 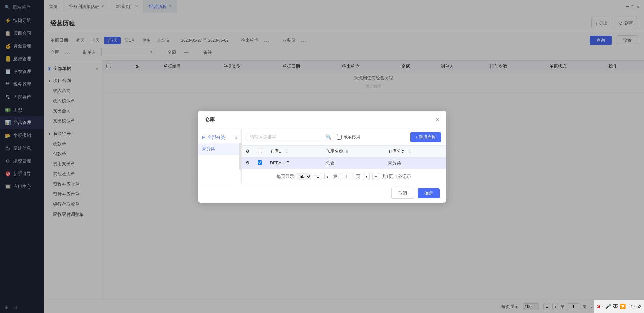 What do you see at coordinates (236, 137) in the screenshot?
I see `modal-left-collapse-icon: «` at bounding box center [236, 137].